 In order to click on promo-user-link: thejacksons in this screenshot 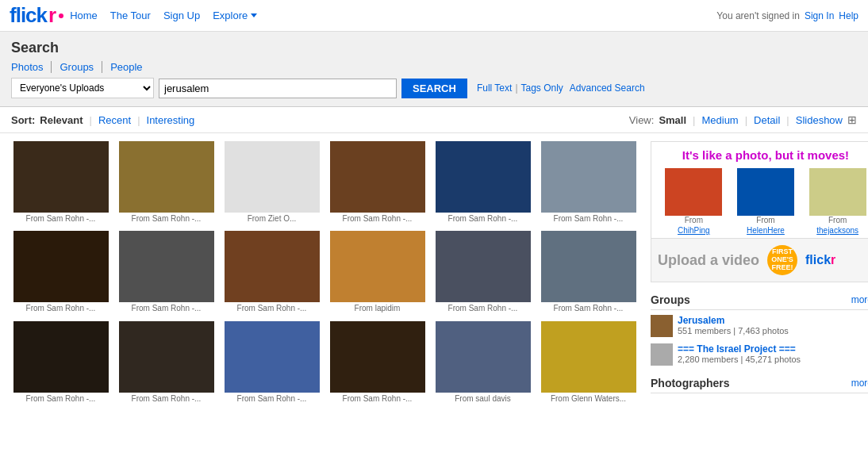, I will do `click(838, 230)`.